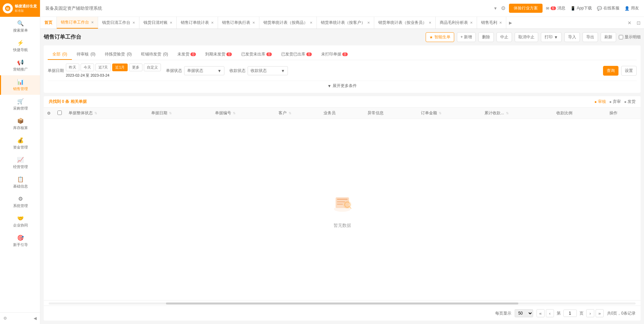 The height and width of the screenshot is (324, 644). I want to click on message-button: ✉ 6 消息, so click(556, 8).